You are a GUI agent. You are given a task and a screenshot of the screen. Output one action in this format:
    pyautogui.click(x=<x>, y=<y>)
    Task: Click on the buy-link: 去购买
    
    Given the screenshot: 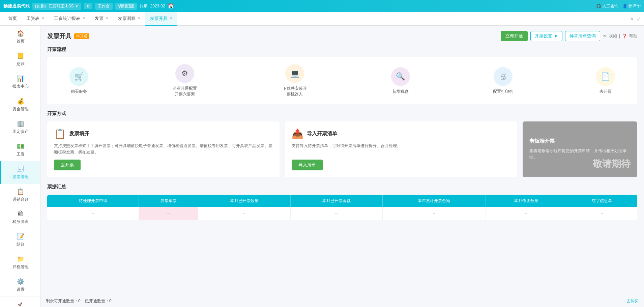 What is the action you would take?
    pyautogui.click(x=633, y=301)
    